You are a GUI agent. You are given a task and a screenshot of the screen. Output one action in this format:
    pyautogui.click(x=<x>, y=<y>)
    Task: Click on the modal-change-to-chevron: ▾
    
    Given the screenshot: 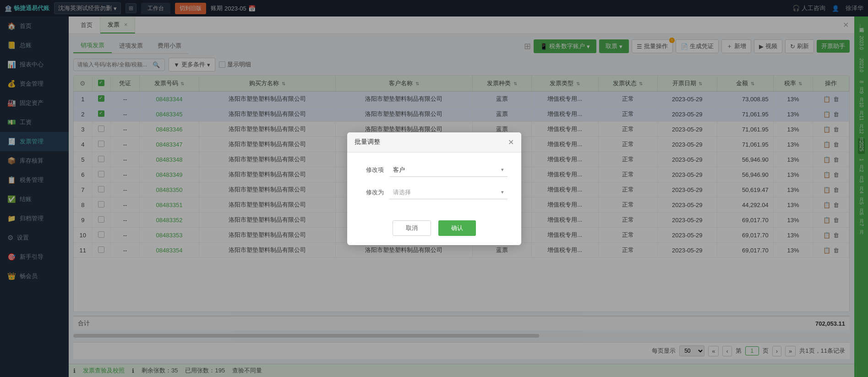 What is the action you would take?
    pyautogui.click(x=502, y=192)
    